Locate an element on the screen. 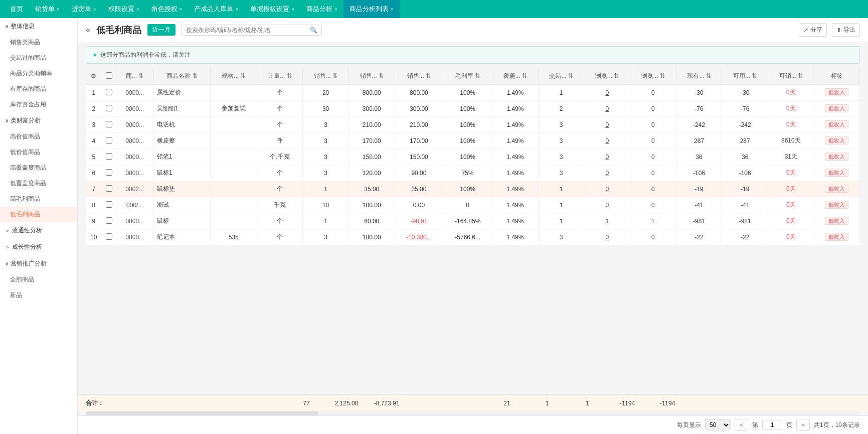 The height and width of the screenshot is (434, 868). sidebar-item-all-products: 全部商品 is located at coordinates (39, 280).